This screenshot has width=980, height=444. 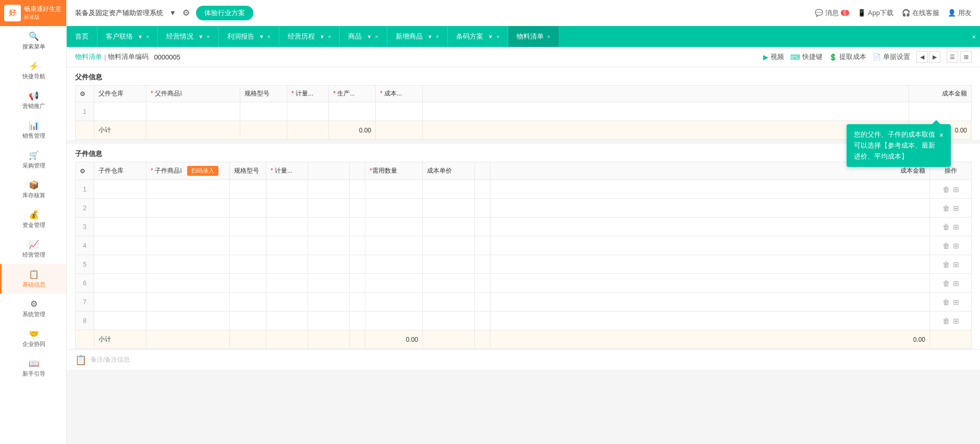 What do you see at coordinates (478, 37) in the screenshot?
I see `tab-barcode: 条码方案 ▼ ×` at bounding box center [478, 37].